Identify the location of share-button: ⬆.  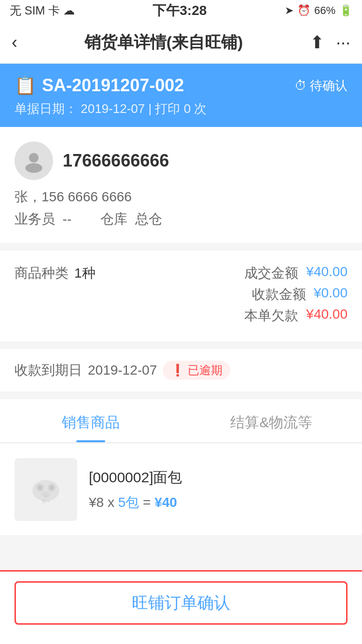
(317, 42).